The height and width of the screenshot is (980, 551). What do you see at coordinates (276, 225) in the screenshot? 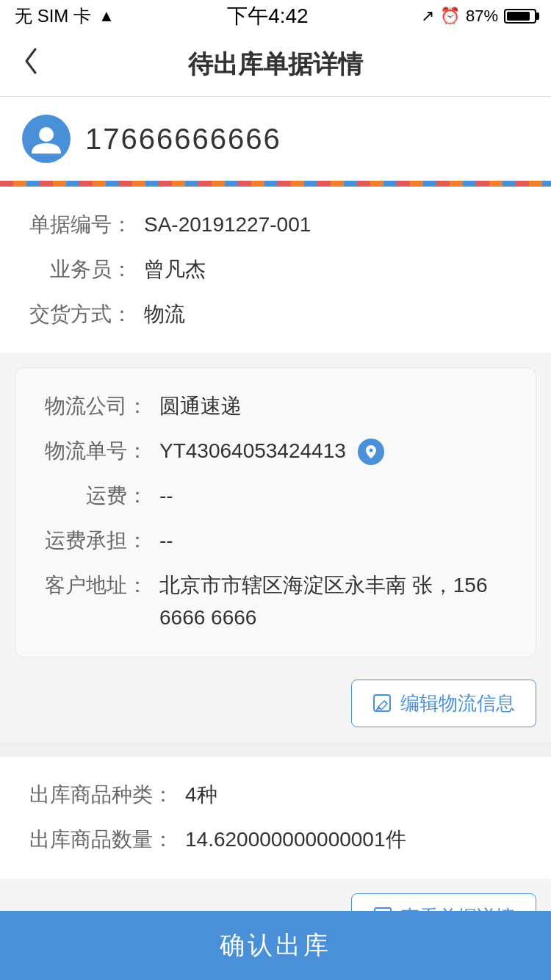
I see `order-no-row: 单据编号： SA-20191227-001` at bounding box center [276, 225].